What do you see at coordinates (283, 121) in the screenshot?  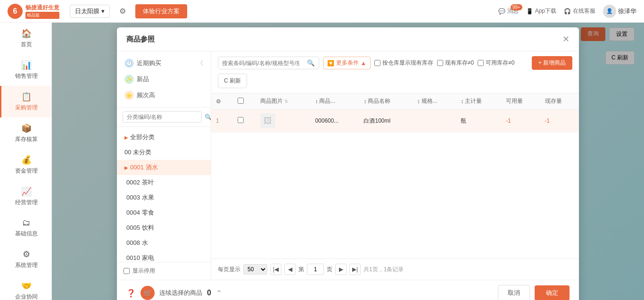 I see `cell-image: 🖼` at bounding box center [283, 121].